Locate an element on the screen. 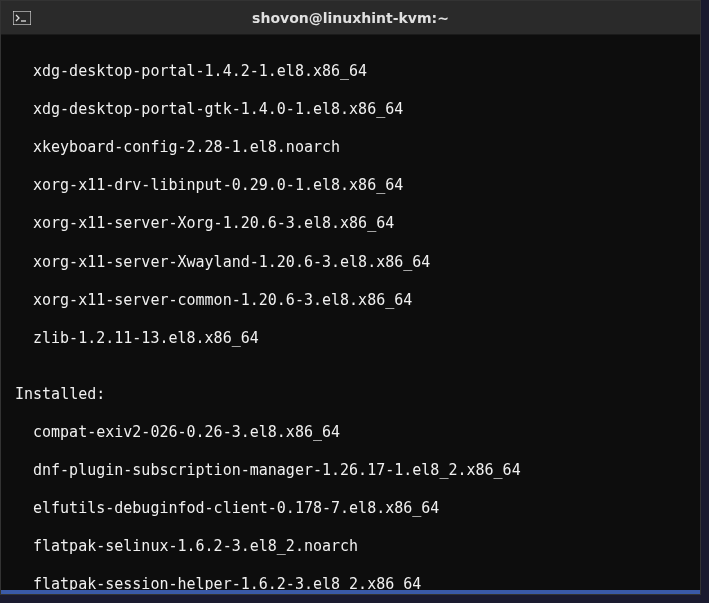 The height and width of the screenshot is (603, 709). package-line: xdg-desktop-portal-gtk-1.4.0-1.el8.x86_6… is located at coordinates (350, 110).